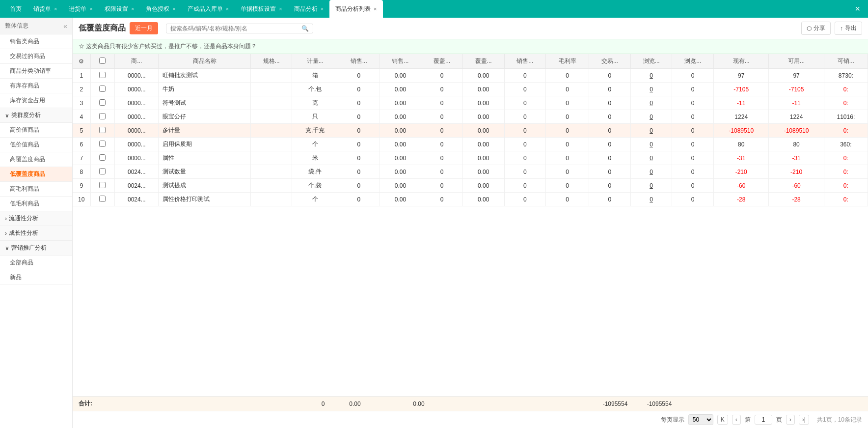  Describe the element at coordinates (36, 219) in the screenshot. I see `sidebar-section-flow-analysis: › 流通性分析` at that location.